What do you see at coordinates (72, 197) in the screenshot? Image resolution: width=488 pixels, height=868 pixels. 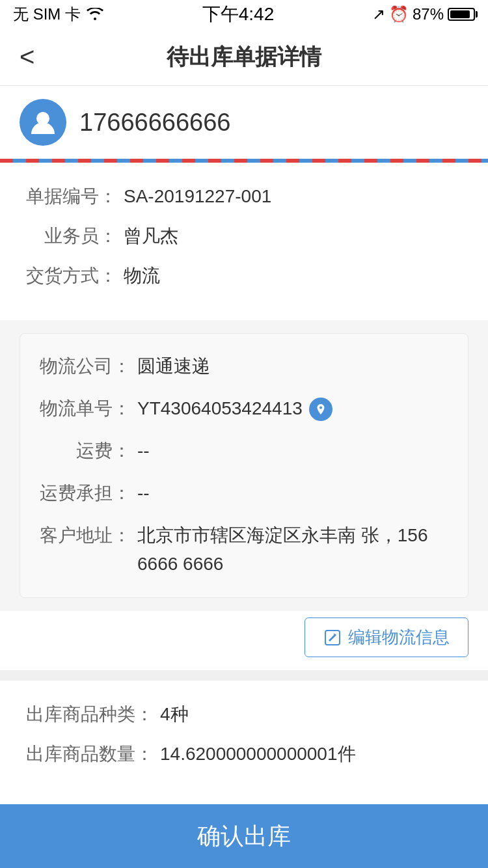 I see `order-number-label: 单据编号：` at bounding box center [72, 197].